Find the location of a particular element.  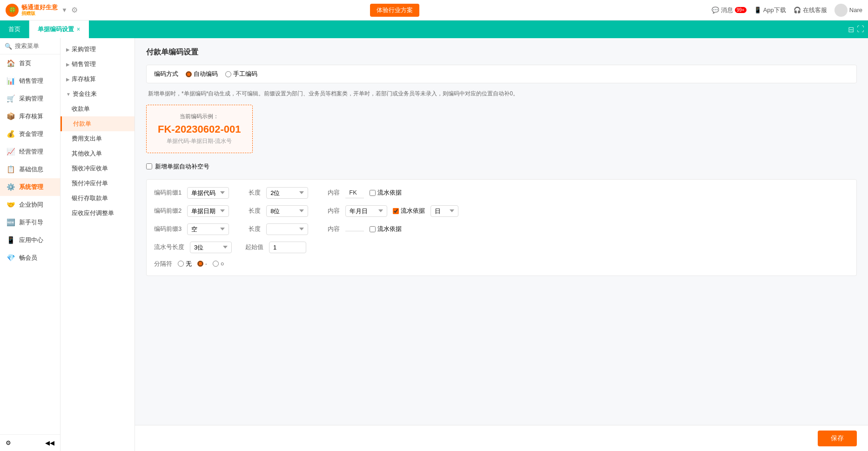

brand: 🍀 畅通道好生意 捐赠版 is located at coordinates (32, 10).